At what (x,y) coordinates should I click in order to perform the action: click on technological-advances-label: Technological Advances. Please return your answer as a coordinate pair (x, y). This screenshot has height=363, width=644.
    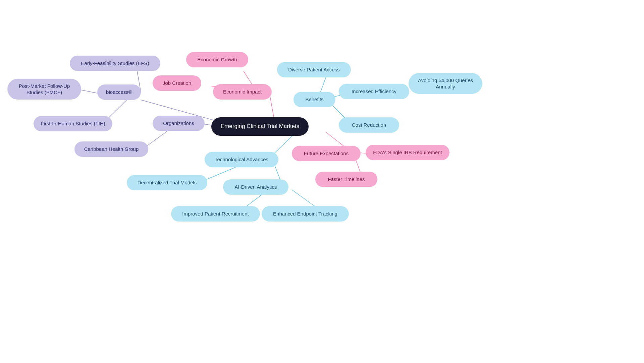
    Looking at the image, I should click on (241, 160).